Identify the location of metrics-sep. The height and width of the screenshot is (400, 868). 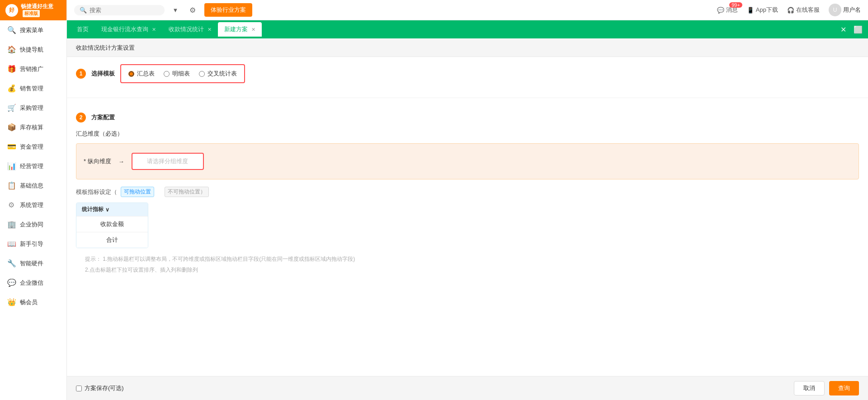
(159, 192).